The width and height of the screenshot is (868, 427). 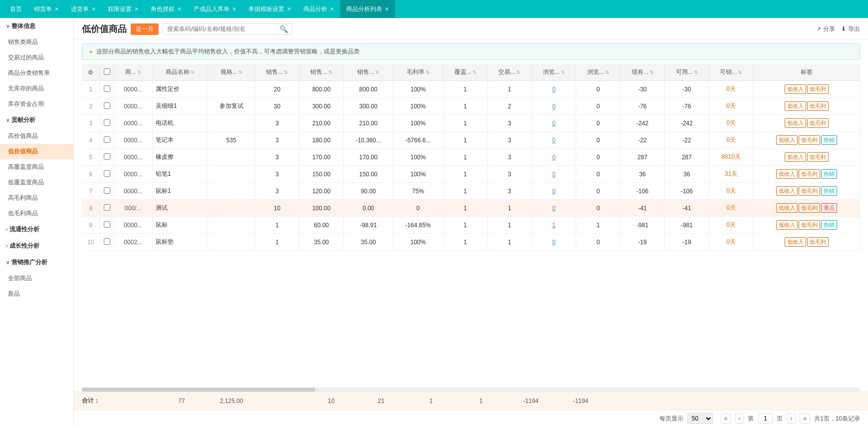 What do you see at coordinates (46, 9) in the screenshot?
I see `nav-sales: 销货单 ✕` at bounding box center [46, 9].